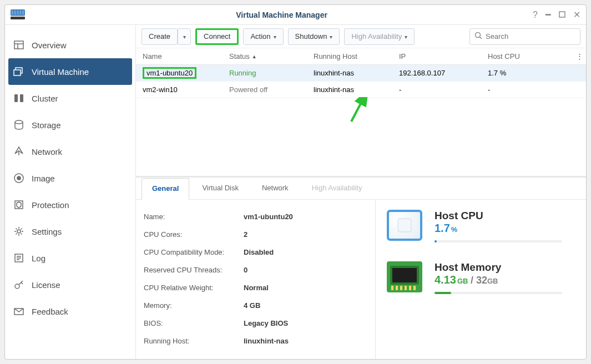  What do you see at coordinates (19, 72) in the screenshot?
I see `vm-icon` at bounding box center [19, 72].